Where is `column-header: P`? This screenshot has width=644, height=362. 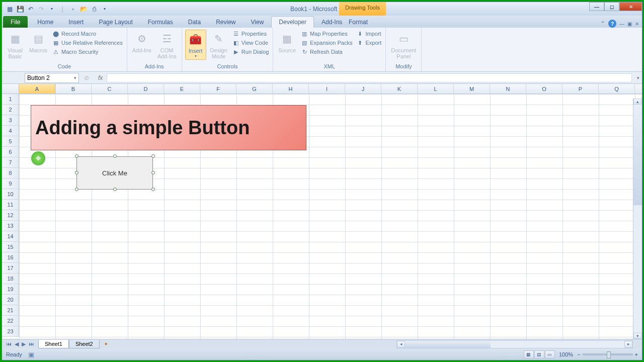
column-header: P is located at coordinates (581, 88).